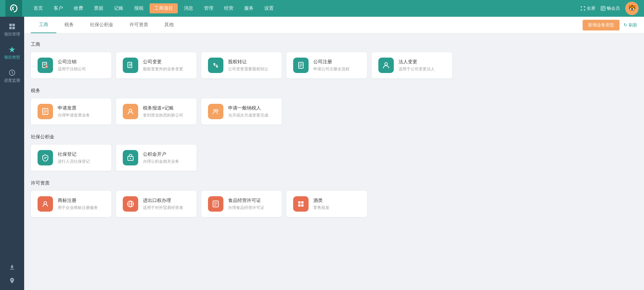 This screenshot has height=290, width=644. What do you see at coordinates (632, 8) in the screenshot?
I see `mascot-avatar: 🐯` at bounding box center [632, 8].